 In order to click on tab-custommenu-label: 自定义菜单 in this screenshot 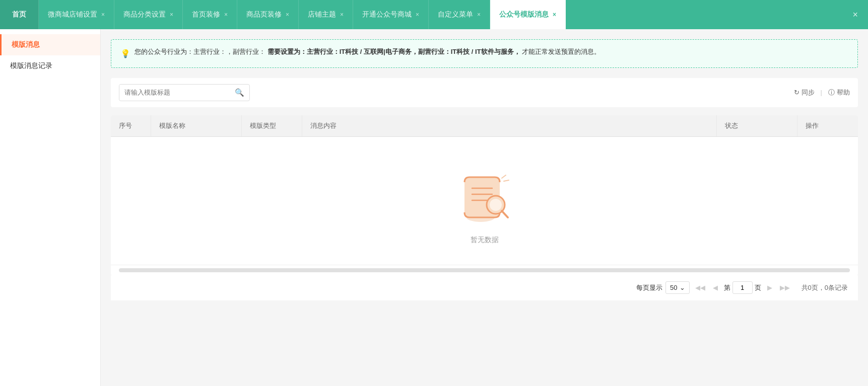, I will do `click(455, 15)`.